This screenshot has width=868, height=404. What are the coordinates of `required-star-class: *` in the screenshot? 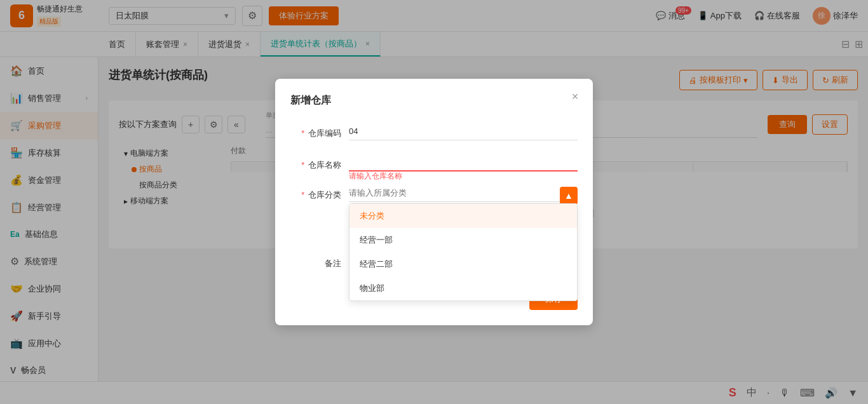 It's located at (302, 194).